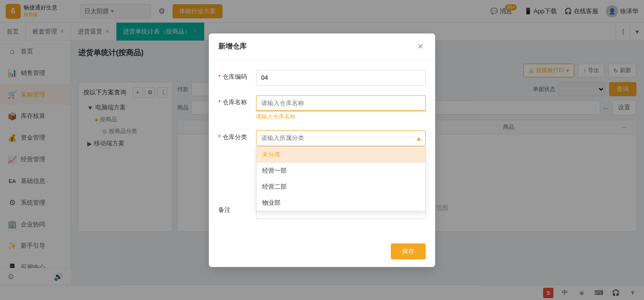 This screenshot has height=300, width=644. What do you see at coordinates (220, 102) in the screenshot?
I see `name-required-star: *` at bounding box center [220, 102].